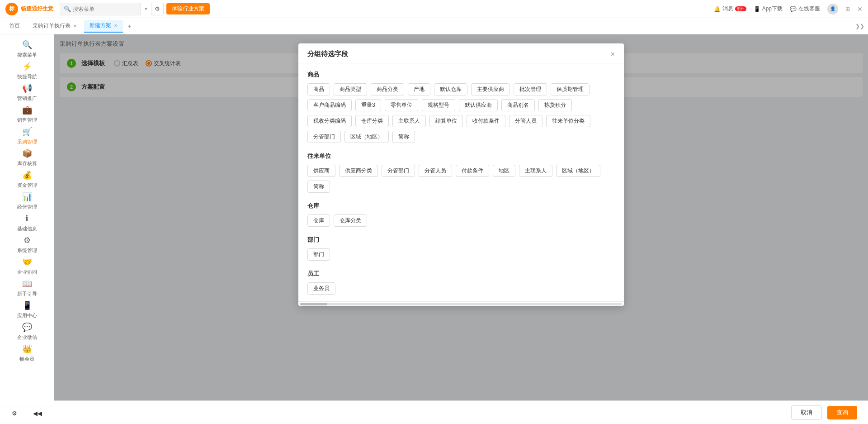 The height and width of the screenshot is (424, 868). Describe the element at coordinates (461, 172) in the screenshot. I see `section-partner: 往来单位 供应商 供应商分类 分管部门 分管人员 付款条件 地区 主联系人 区域…` at that location.